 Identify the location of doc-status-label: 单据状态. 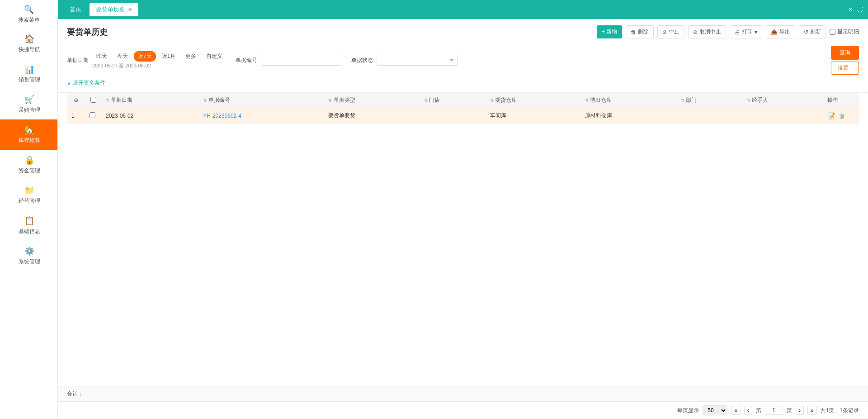
(362, 61).